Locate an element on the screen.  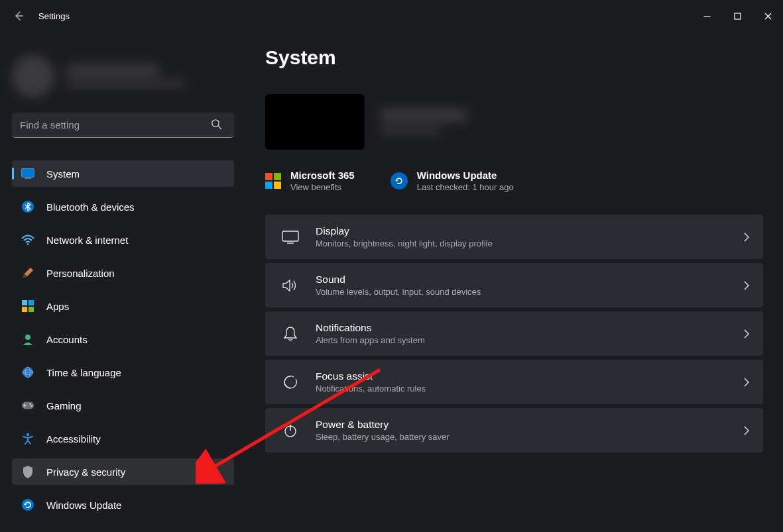
focus-assist-icon is located at coordinates (290, 382).